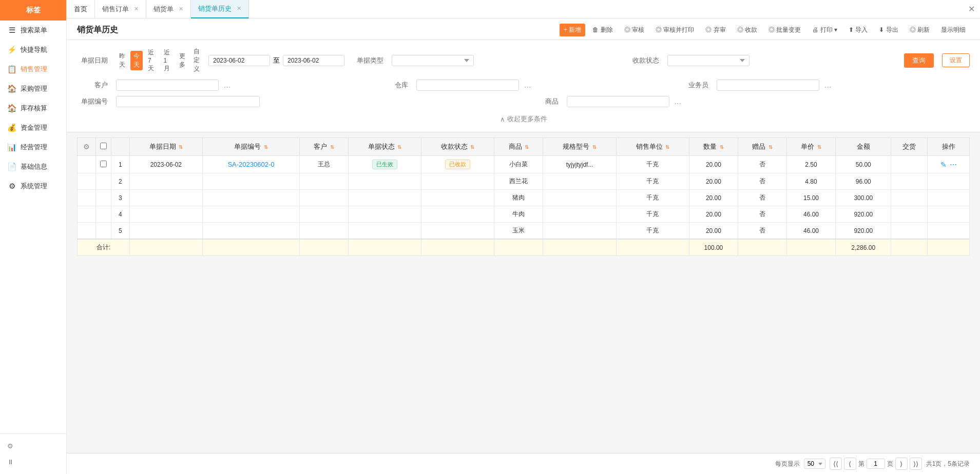  I want to click on page-num-input, so click(876, 464).